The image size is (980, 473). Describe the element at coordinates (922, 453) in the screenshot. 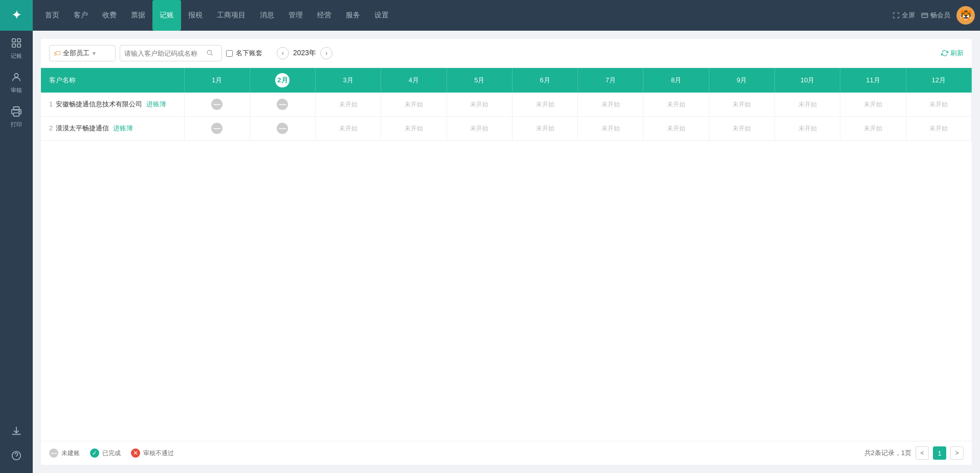

I see `prev-page-button: <` at that location.